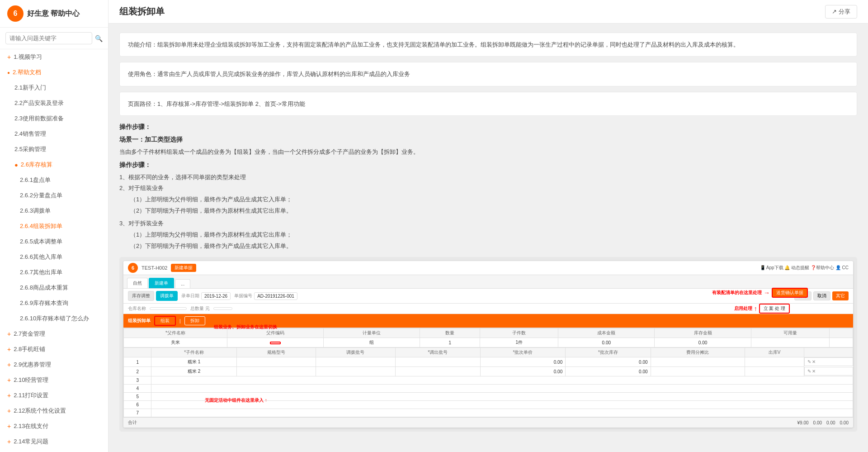 The width and height of the screenshot is (868, 452). I want to click on logo-icon: 6, so click(15, 14).